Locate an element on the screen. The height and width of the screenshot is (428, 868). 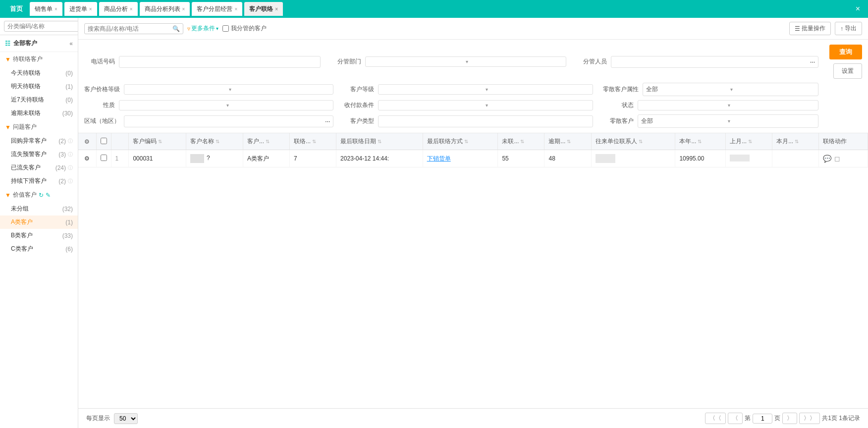
tab-customer-contact: 客户联络 × is located at coordinates (264, 9).